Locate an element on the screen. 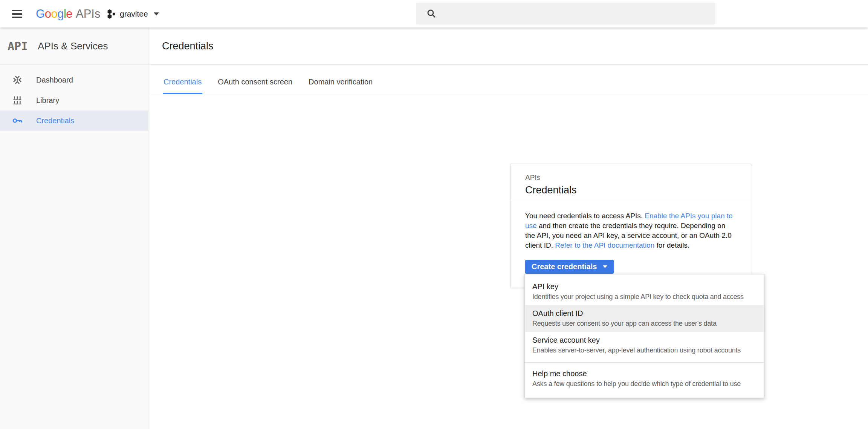 This screenshot has height=429, width=868. create-credentials-menu: API key Identifies your project using a … is located at coordinates (644, 336).